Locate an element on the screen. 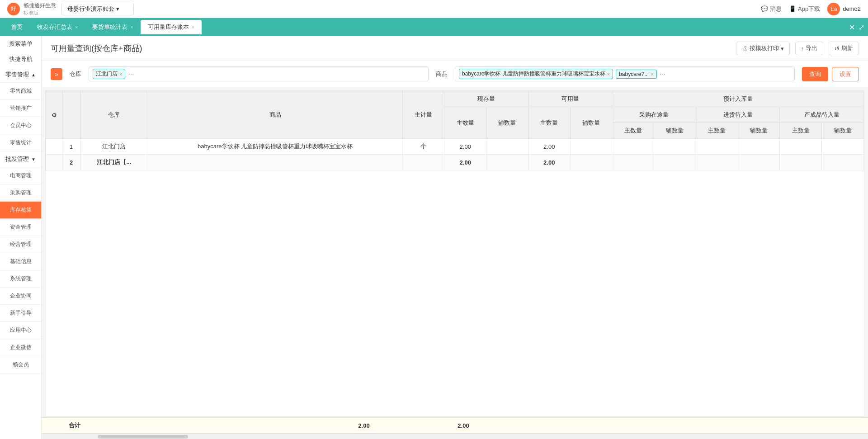  product-tag-2: babycare?... × is located at coordinates (636, 74).